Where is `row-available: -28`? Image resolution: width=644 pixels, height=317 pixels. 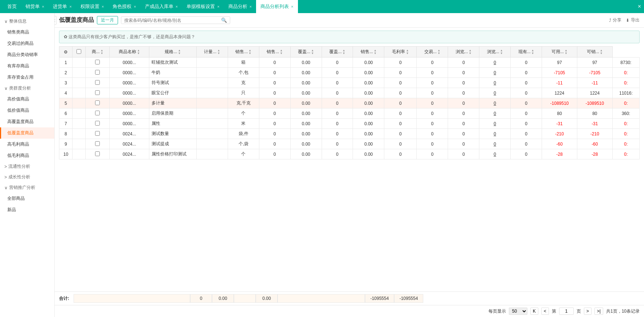 row-available: -28 is located at coordinates (594, 154).